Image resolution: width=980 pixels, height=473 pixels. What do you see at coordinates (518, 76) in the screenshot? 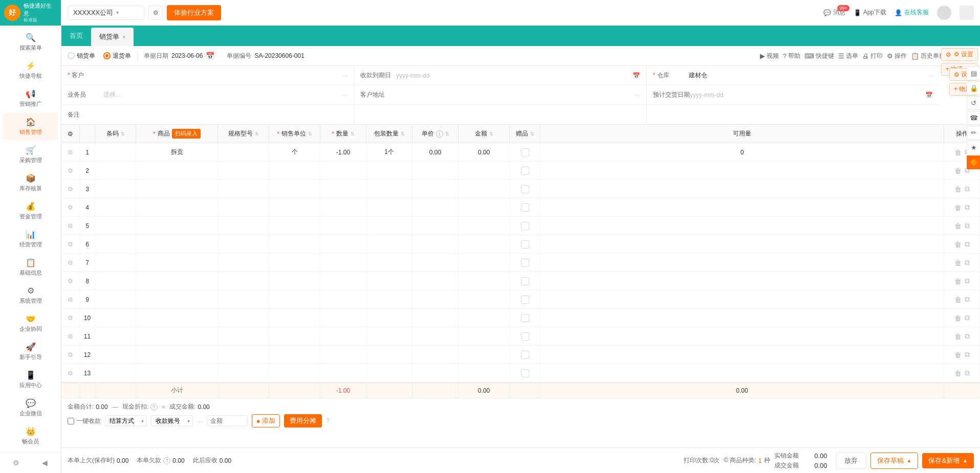
I see `payment-due-input: yyyy-mm-dd 📅` at bounding box center [518, 76].